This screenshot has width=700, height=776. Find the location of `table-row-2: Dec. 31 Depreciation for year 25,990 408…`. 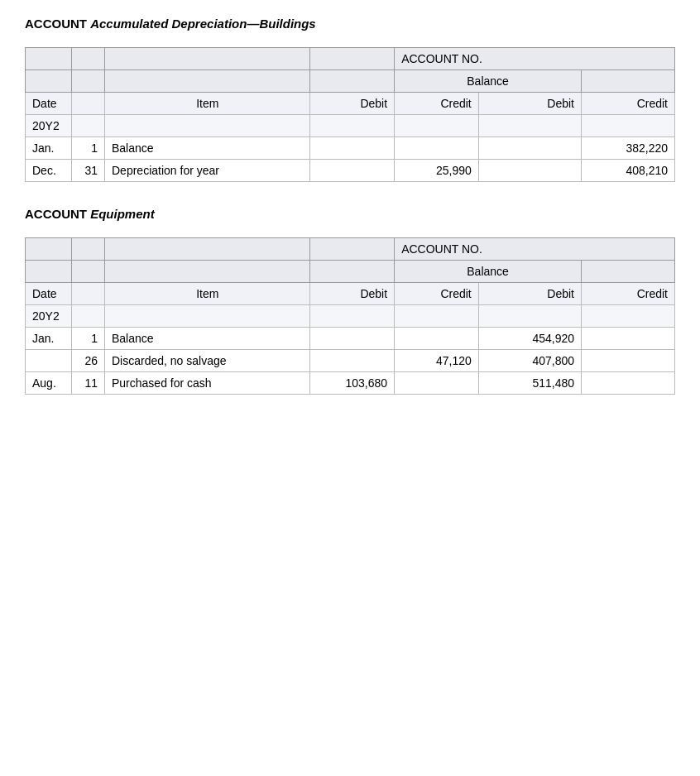

table-row-2: Dec. 31 Depreciation for year 25,990 408… is located at coordinates (351, 170).